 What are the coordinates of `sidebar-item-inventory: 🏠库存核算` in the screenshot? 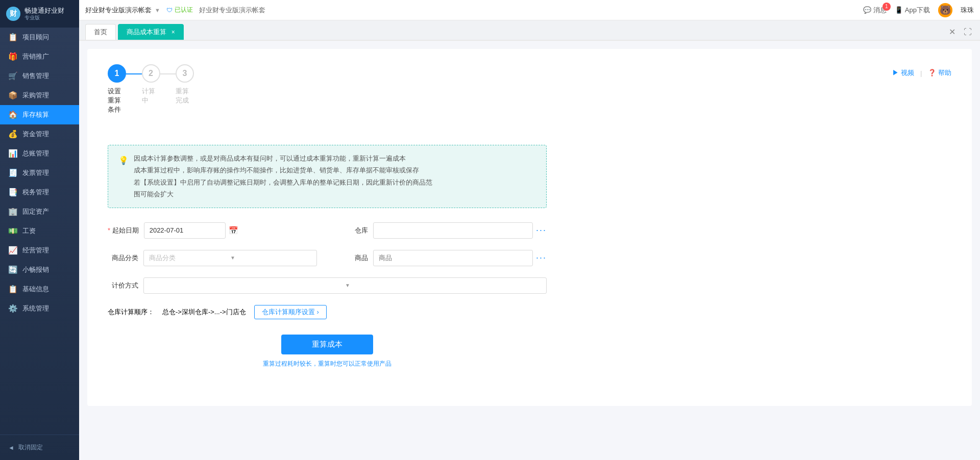 It's located at (40, 115).